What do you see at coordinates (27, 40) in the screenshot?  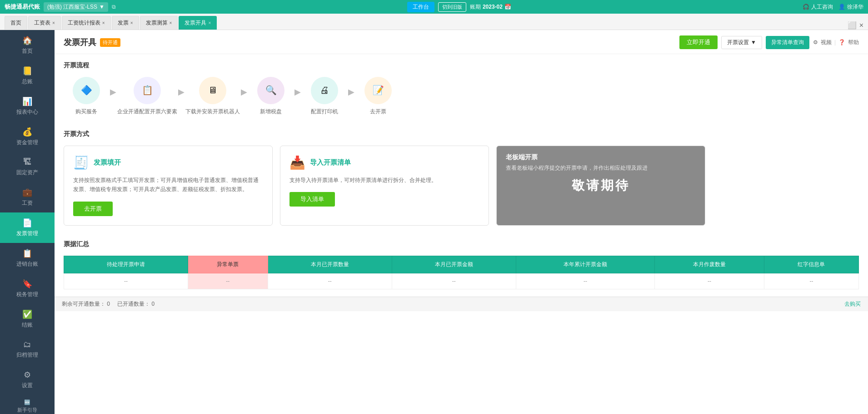 I see `home-icon: 🏠` at bounding box center [27, 40].